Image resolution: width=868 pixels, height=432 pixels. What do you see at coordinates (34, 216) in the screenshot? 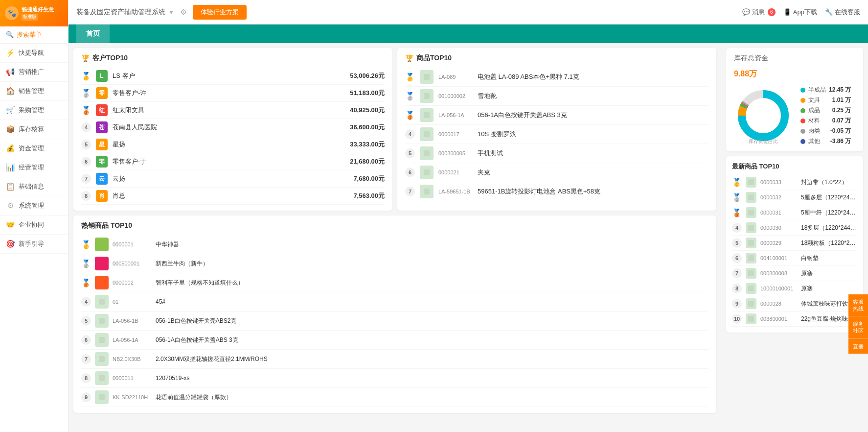
I see `sidebar: 🐾 畅捷通好生意 标准版 🔍 搜索菜单 ⚡ 快捷导航📢 营销推广🏠 销售管理🛒 …` at bounding box center [34, 216].